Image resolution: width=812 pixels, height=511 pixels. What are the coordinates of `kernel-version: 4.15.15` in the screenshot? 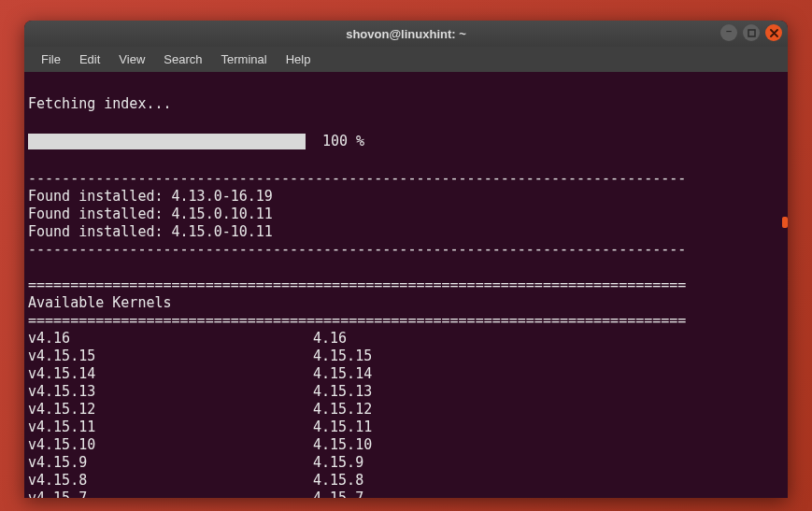 It's located at (342, 357).